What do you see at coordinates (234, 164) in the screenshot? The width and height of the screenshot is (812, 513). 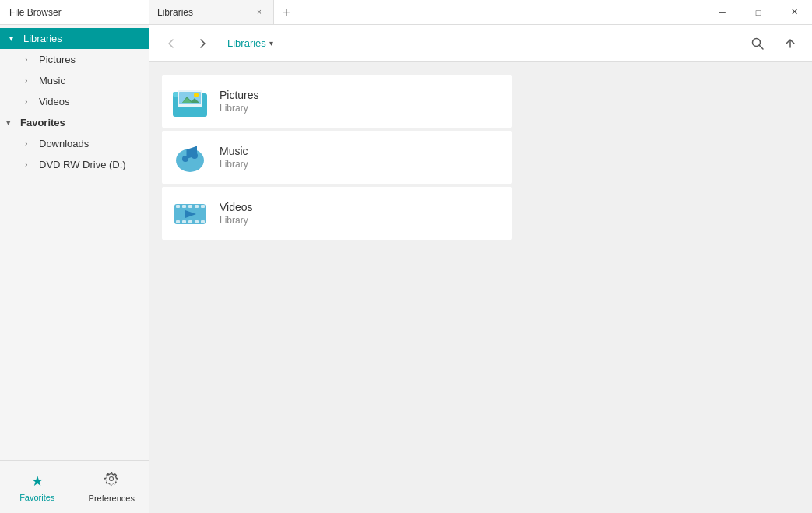 I see `music-type: Library` at bounding box center [234, 164].